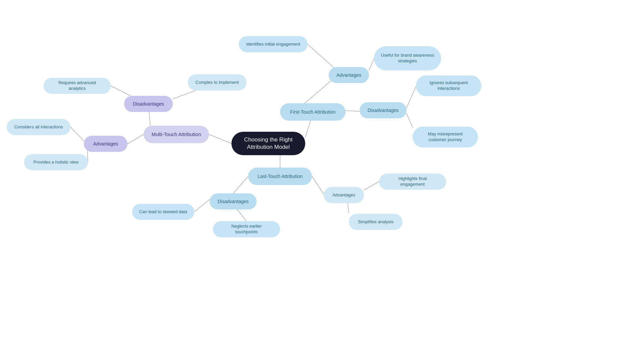  I want to click on ft-disadvantages-node: Disadvantages, so click(383, 110).